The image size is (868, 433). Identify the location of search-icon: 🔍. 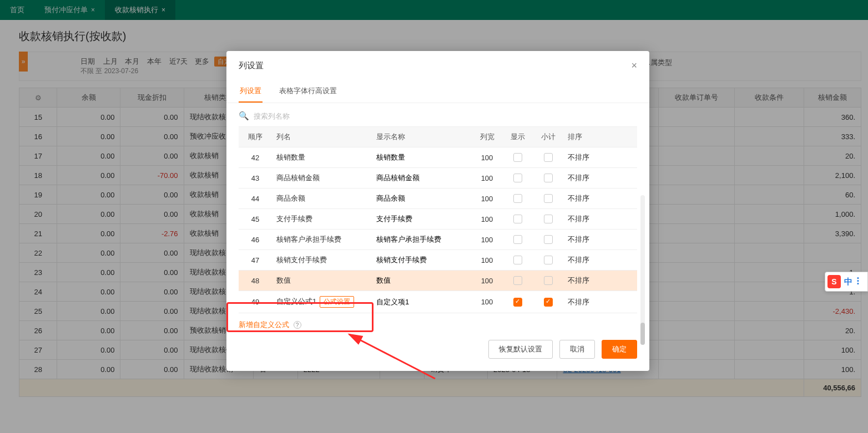
(244, 116).